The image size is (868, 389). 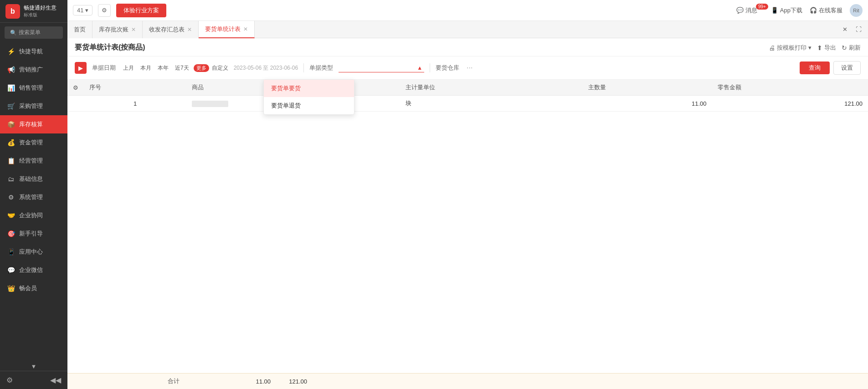 I want to click on tab-close-requisition: ✕, so click(x=246, y=29).